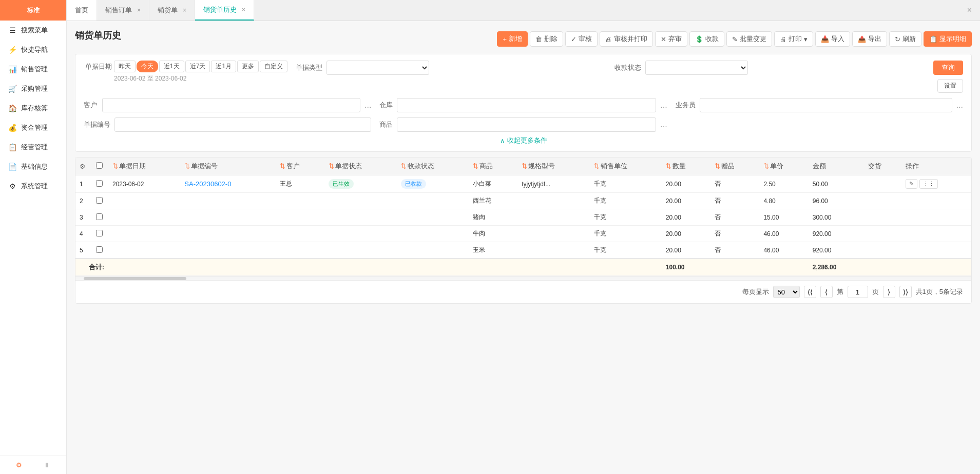 Image resolution: width=980 pixels, height=474 pixels. I want to click on scrollbar-area, so click(524, 278).